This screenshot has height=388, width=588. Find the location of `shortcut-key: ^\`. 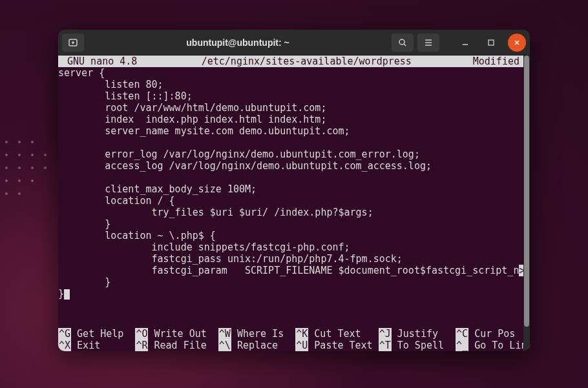

shortcut-key: ^\ is located at coordinates (225, 345).